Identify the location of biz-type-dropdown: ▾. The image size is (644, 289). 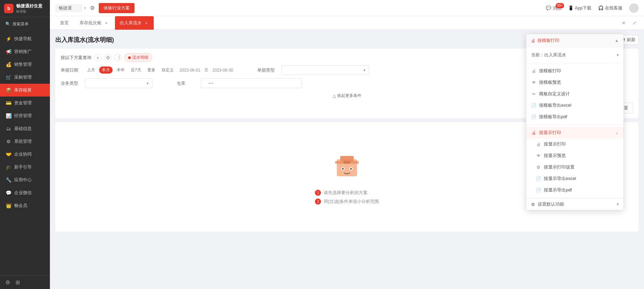
(119, 83).